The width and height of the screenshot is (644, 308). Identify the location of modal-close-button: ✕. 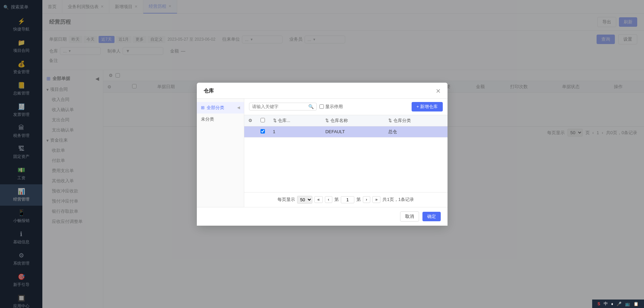
(438, 91).